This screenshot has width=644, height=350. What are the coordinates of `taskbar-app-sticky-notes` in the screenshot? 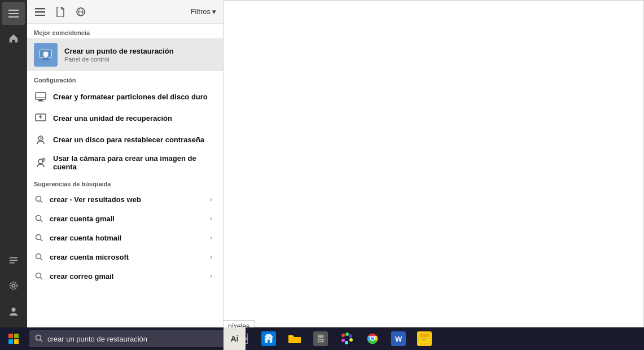 It's located at (424, 339).